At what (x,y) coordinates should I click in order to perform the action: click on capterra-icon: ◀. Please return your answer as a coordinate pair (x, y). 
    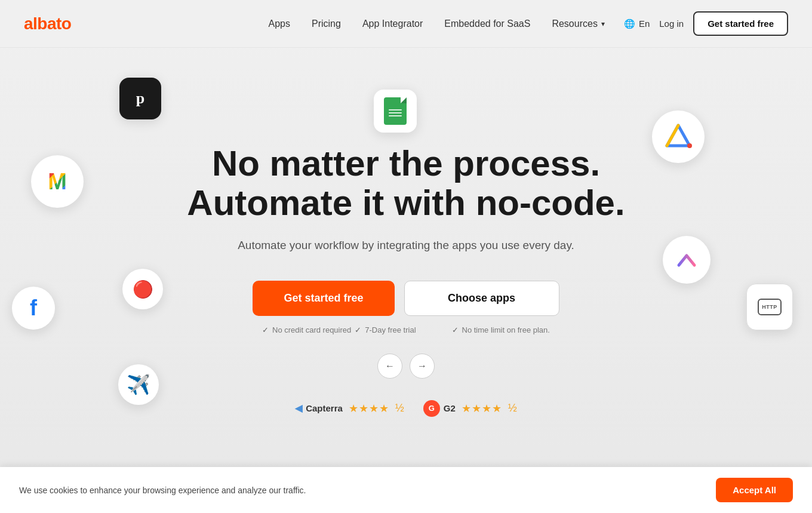
    Looking at the image, I should click on (299, 408).